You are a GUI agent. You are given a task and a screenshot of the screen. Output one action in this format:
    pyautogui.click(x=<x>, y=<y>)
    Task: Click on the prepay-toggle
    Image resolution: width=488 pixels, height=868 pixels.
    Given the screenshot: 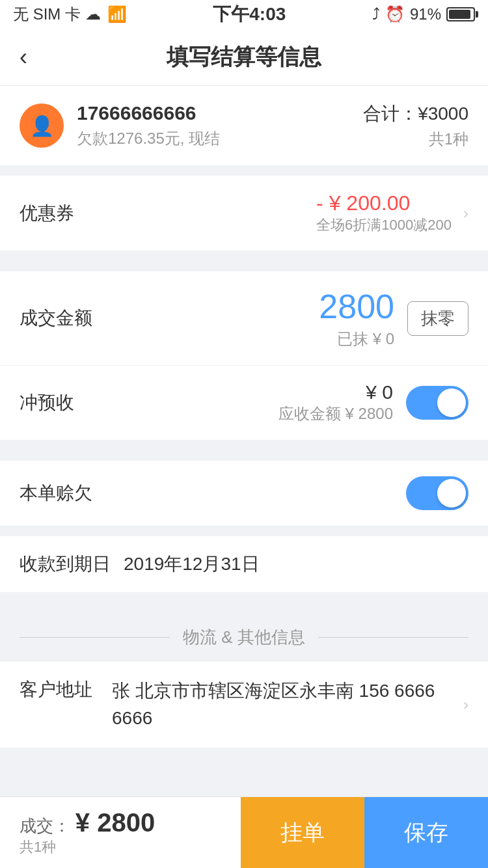 What is the action you would take?
    pyautogui.click(x=437, y=403)
    